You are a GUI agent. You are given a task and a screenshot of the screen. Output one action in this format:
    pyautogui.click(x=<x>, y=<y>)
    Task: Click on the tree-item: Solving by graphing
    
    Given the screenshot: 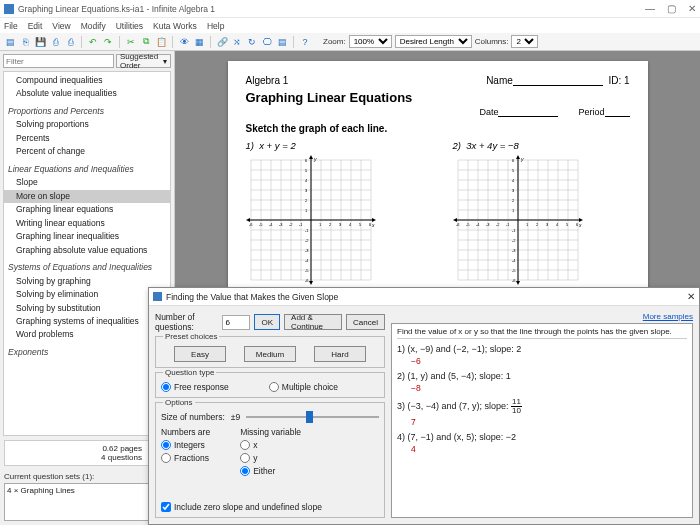 What is the action you would take?
    pyautogui.click(x=87, y=282)
    